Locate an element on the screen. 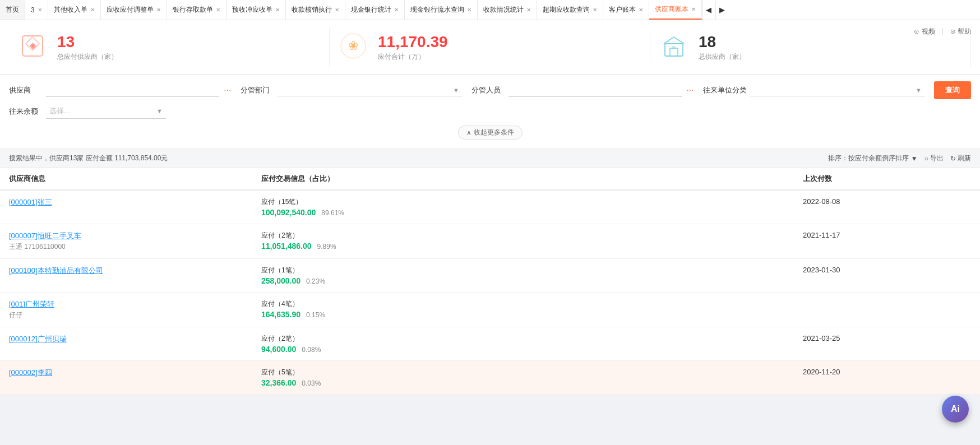  shop-icon is located at coordinates (675, 47).